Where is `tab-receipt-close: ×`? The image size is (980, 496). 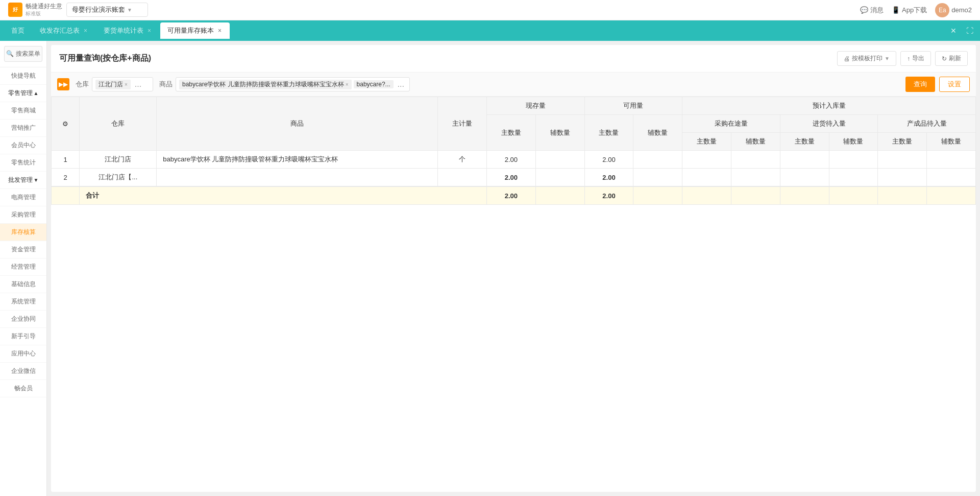 tab-receipt-close: × is located at coordinates (86, 31).